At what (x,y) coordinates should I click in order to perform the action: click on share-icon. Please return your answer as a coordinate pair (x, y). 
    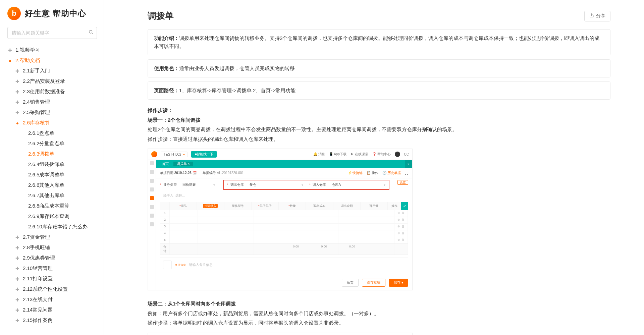
    Looking at the image, I should click on (592, 16).